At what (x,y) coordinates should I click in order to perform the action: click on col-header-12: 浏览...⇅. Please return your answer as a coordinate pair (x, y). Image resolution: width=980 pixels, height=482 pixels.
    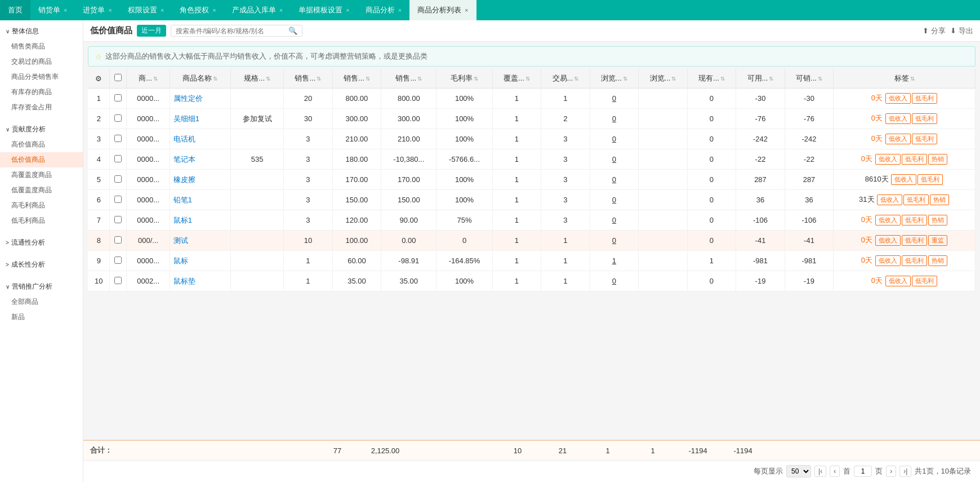
    Looking at the image, I should click on (663, 79).